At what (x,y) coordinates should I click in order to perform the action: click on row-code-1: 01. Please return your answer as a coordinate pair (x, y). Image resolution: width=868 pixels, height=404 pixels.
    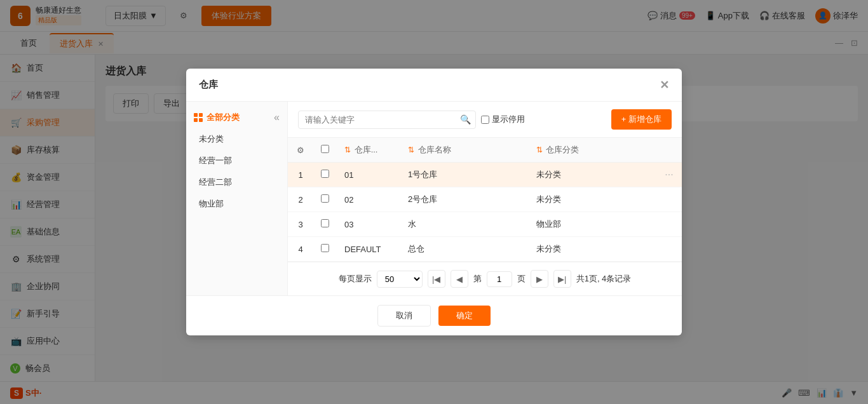
    Looking at the image, I should click on (369, 175).